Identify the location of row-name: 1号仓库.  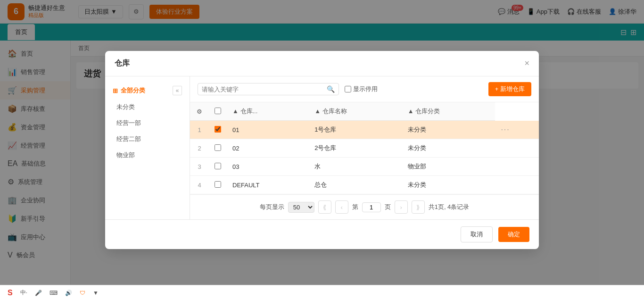
(355, 130).